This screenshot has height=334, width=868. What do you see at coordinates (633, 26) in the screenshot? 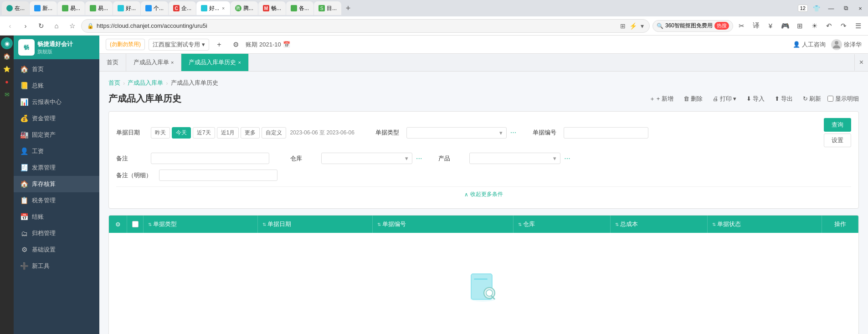
I see `lightning-icon: ⚡` at bounding box center [633, 26].